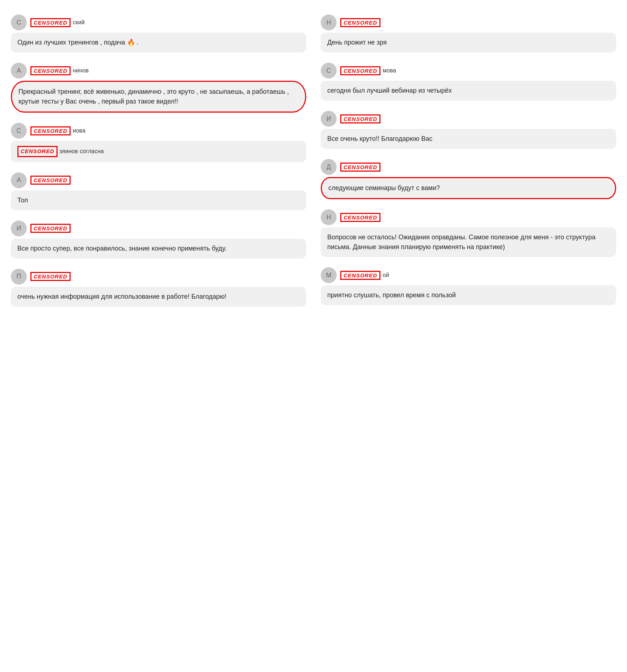  I want to click on message-group: А CENSORED нинов Прекрасный тренинг, всё…, so click(159, 88).